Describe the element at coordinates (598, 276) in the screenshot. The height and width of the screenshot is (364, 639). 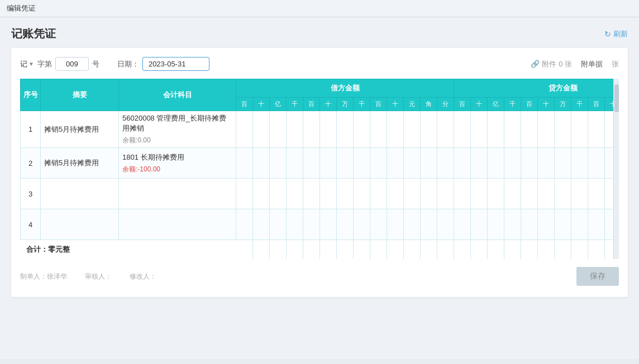
I see `save-button: 保存` at that location.